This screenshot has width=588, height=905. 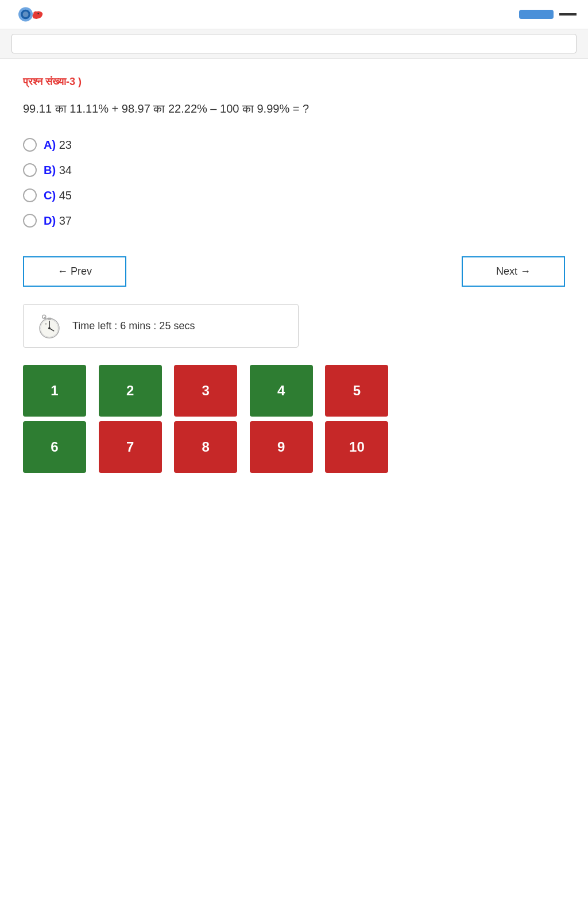 I want to click on option-d-label: D) 37, so click(x=57, y=221).